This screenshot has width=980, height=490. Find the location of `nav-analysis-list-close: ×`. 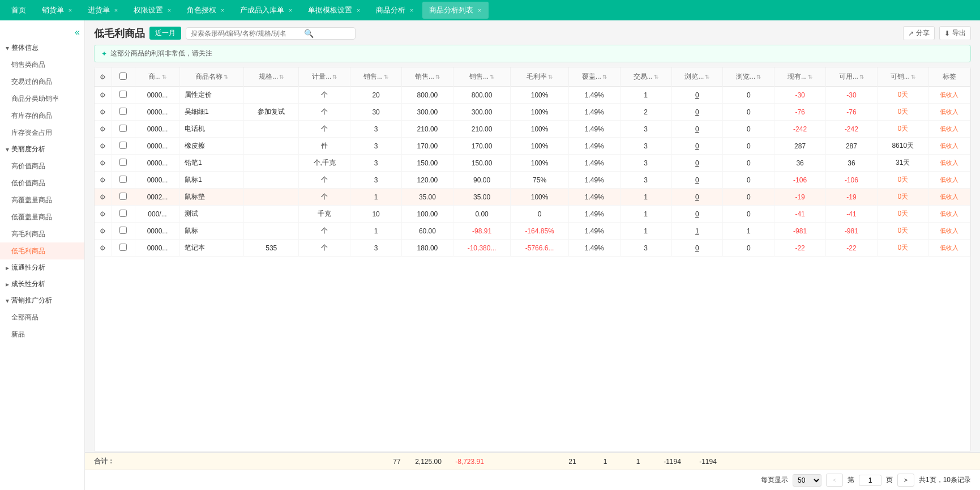

nav-analysis-list-close: × is located at coordinates (480, 10).